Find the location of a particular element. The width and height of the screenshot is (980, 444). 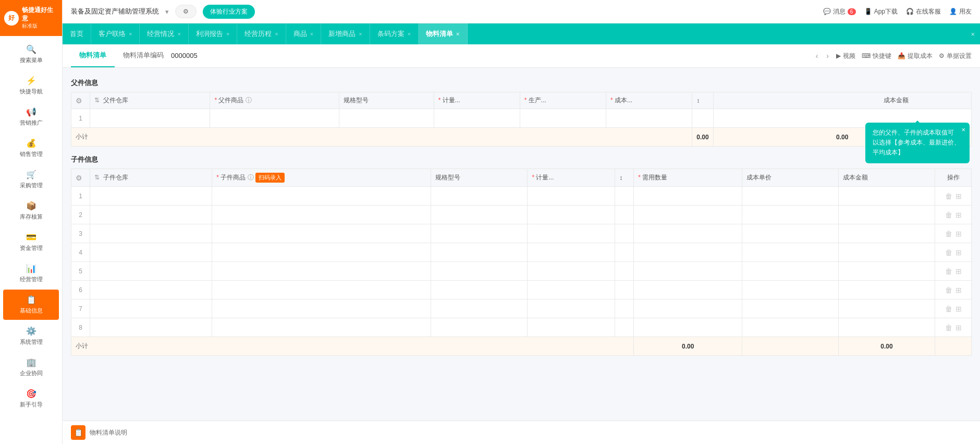

sub-tab-bom-code: 物料清单编码 0000005 is located at coordinates (161, 56).